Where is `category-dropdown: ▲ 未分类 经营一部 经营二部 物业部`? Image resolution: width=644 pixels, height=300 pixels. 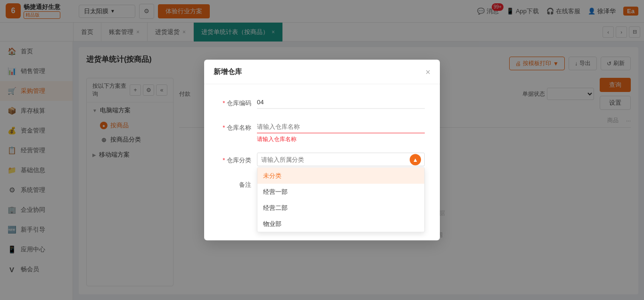 category-dropdown: ▲ 未分类 经营一部 经营二部 物业部 is located at coordinates (341, 159).